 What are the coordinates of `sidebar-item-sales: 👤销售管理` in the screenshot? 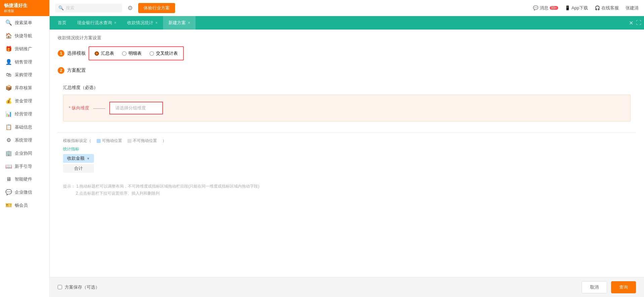 It's located at (25, 62).